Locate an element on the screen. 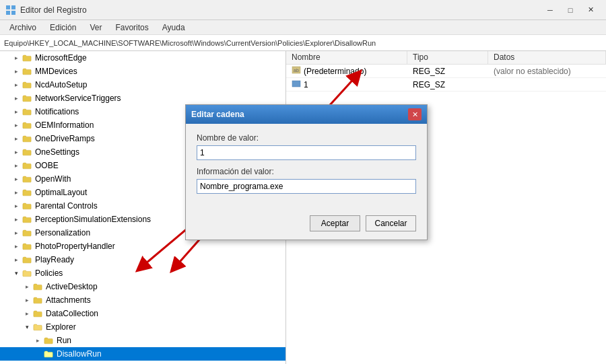  ok-button: Aceptar is located at coordinates (335, 223).